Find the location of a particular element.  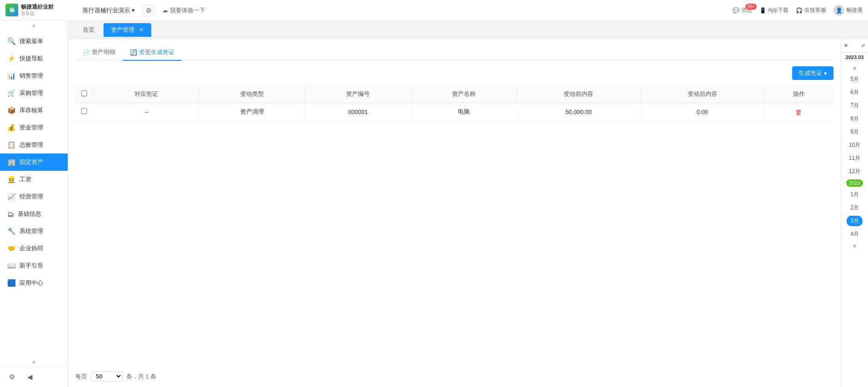

sidebar-item-guide: 📖 新手引导 is located at coordinates (34, 266).